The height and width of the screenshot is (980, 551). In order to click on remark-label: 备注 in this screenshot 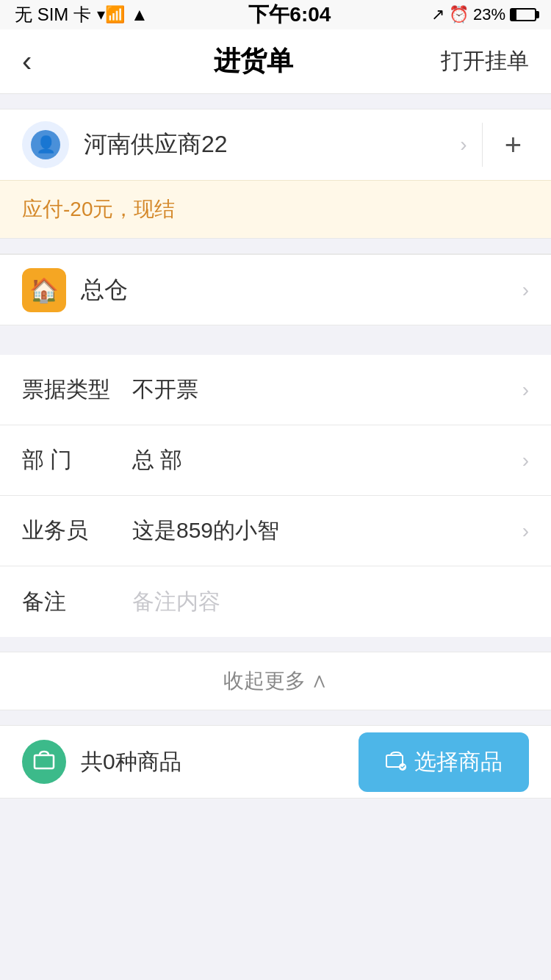, I will do `click(70, 602)`.